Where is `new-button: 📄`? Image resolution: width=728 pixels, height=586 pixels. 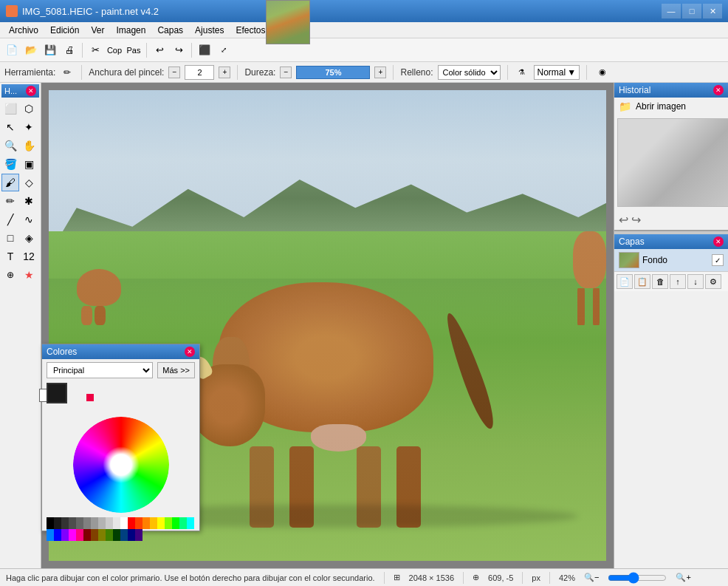
new-button: 📄 is located at coordinates (12, 50).